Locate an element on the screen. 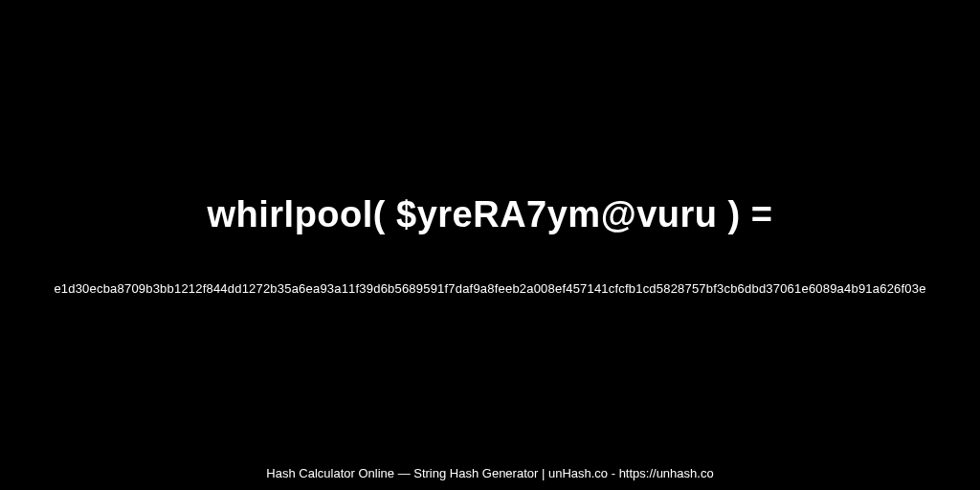 The image size is (980, 490). hash-expression: whirlpool( $yreRA7ym@vuru ) = is located at coordinates (490, 214).